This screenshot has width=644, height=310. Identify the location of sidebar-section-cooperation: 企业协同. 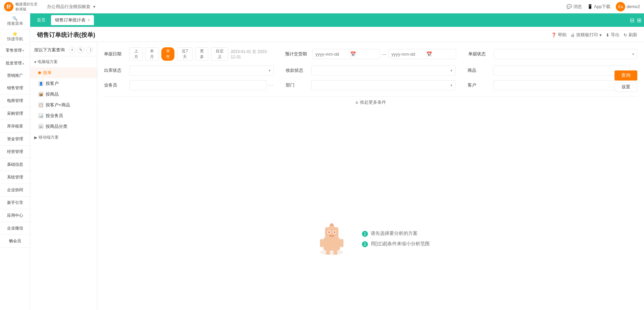
(15, 190).